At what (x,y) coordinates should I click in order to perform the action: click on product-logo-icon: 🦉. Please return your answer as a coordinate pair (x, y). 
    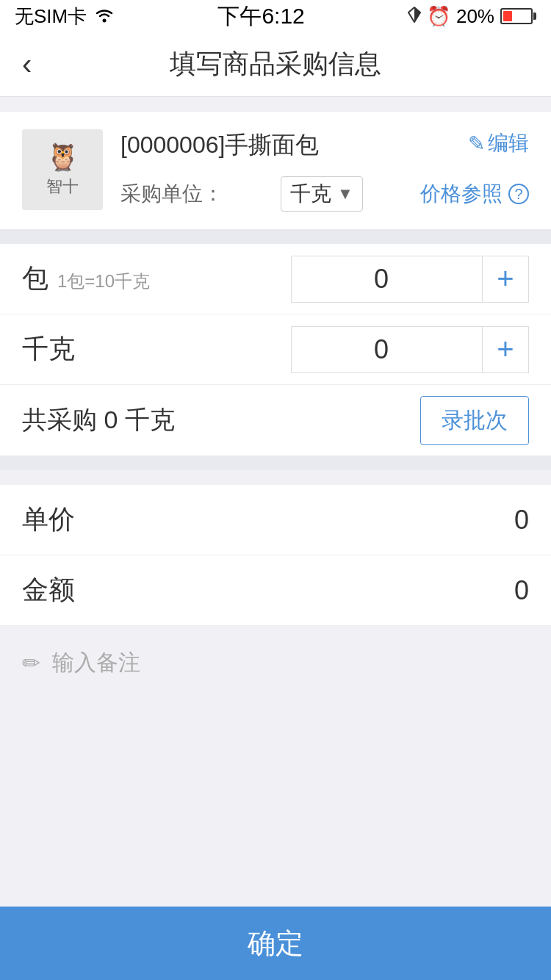
    Looking at the image, I should click on (63, 157).